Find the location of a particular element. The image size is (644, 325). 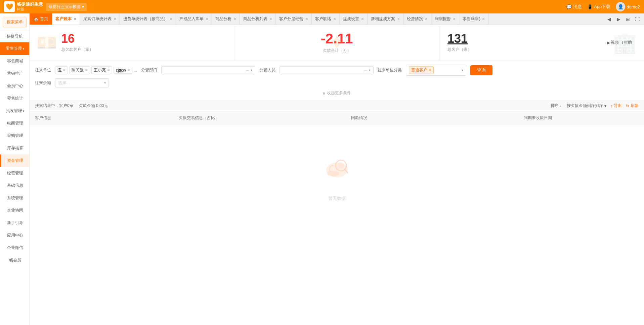

money-bg-icon: 💴 is located at coordinates (47, 43).